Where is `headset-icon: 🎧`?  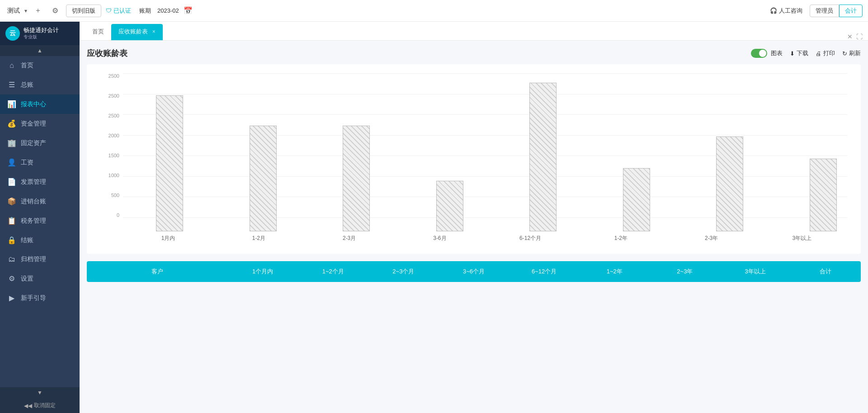 headset-icon: 🎧 is located at coordinates (774, 11).